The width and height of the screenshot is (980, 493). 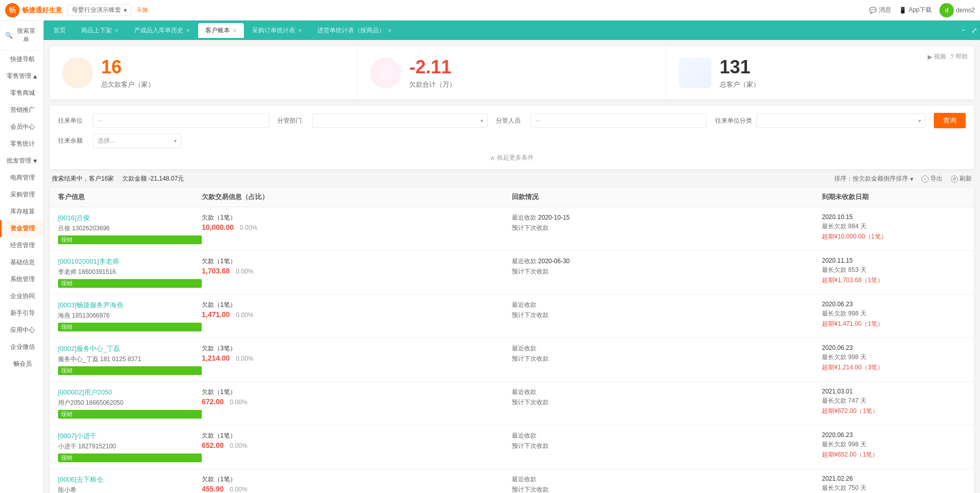 What do you see at coordinates (22, 330) in the screenshot?
I see `sidebar-item-app-center: 应用中心` at bounding box center [22, 330].